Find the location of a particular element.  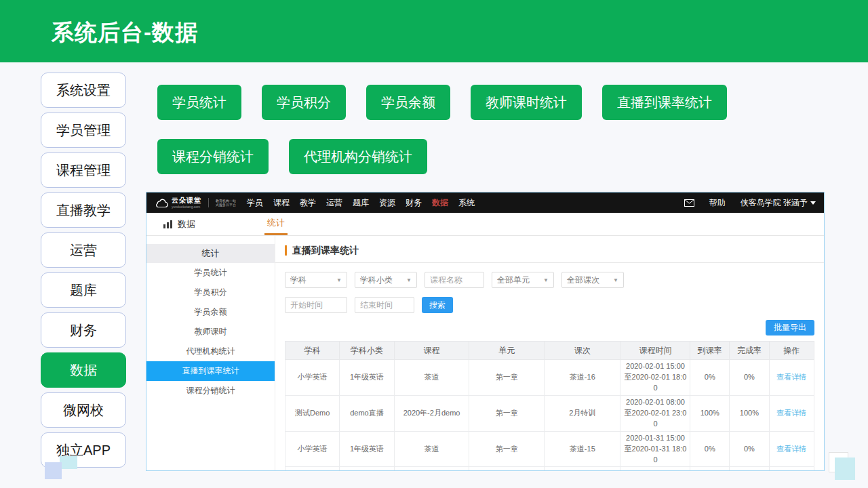

nav-item-课程: 课程 is located at coordinates (281, 203).